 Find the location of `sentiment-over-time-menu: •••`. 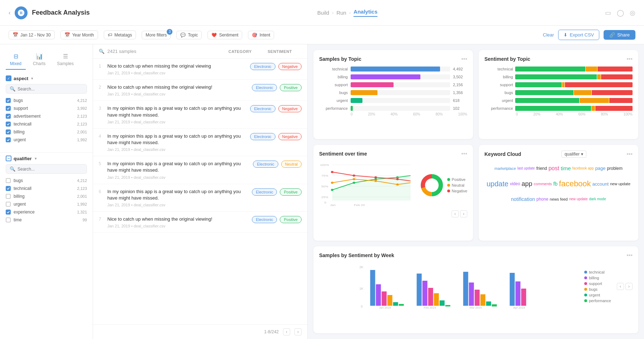

sentiment-over-time-menu: ••• is located at coordinates (464, 154).